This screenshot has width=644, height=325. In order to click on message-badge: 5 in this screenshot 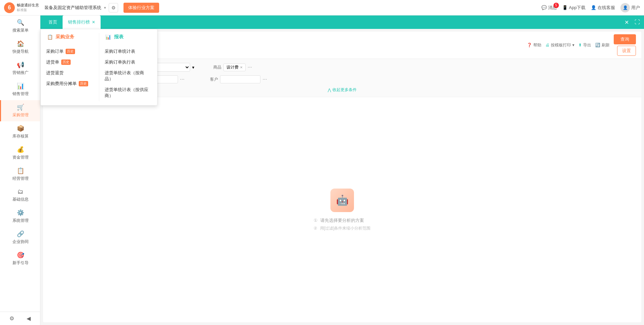, I will do `click(556, 5)`.